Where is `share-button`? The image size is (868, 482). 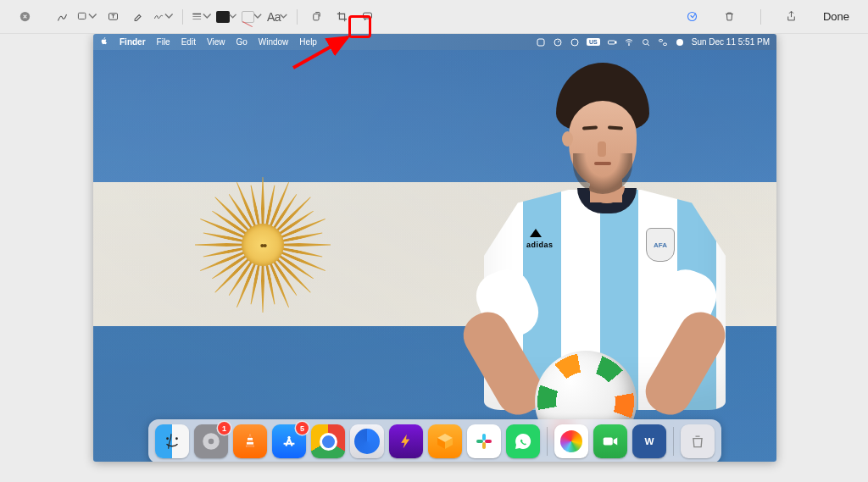 share-button is located at coordinates (792, 17).